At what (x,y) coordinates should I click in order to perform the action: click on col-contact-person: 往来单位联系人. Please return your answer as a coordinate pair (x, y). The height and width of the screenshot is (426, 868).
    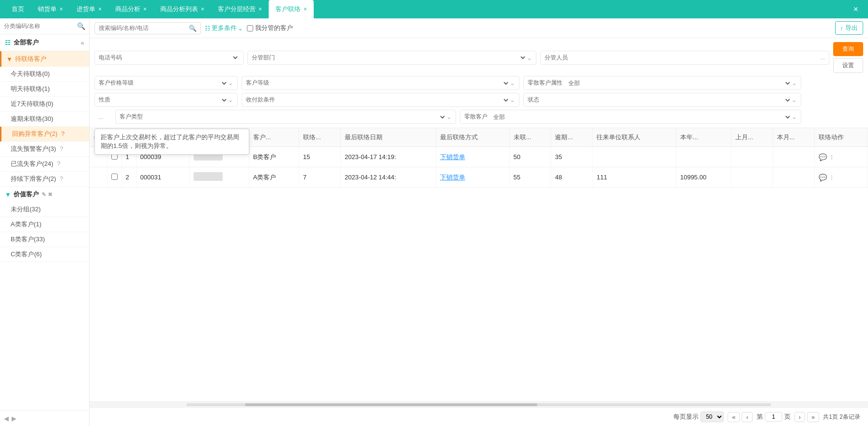
    Looking at the image, I should click on (634, 137).